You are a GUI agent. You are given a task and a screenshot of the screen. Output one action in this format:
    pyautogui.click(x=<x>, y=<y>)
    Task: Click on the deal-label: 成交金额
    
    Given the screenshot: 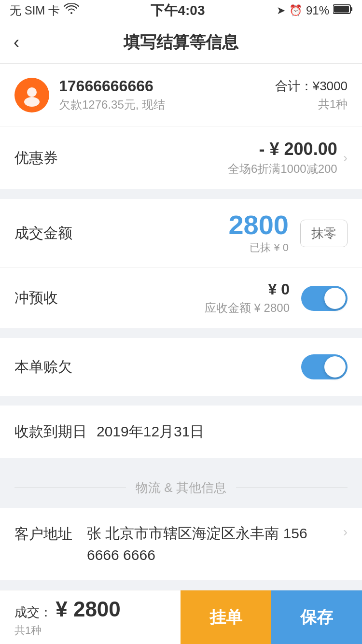 What is the action you would take?
    pyautogui.click(x=43, y=234)
    